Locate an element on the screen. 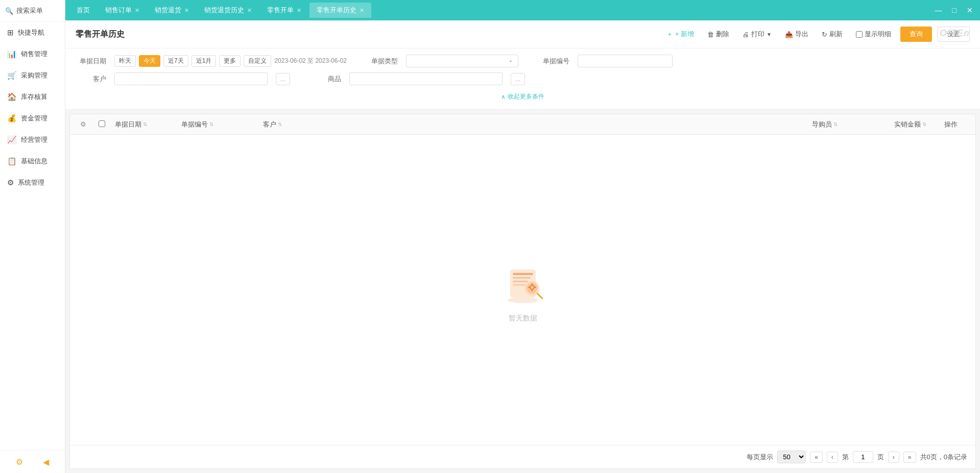 The image size is (980, 473). total-info: 共0页，0条记录 is located at coordinates (944, 457).